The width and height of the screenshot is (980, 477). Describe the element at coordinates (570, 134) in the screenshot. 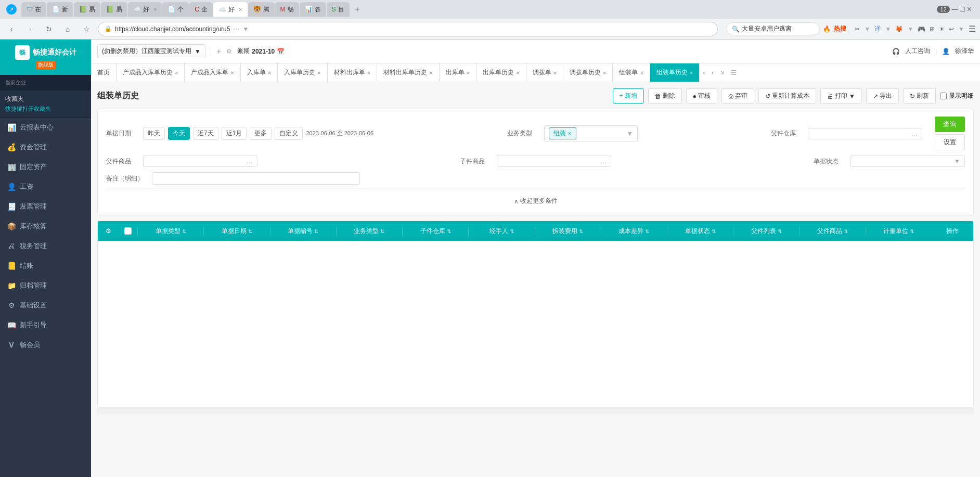

I see `business-type-remove: ×` at that location.